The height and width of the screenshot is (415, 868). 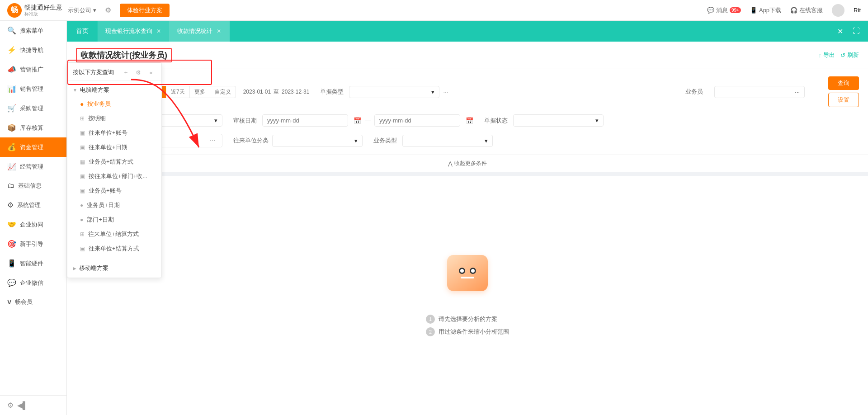 I want to click on sidebar-bottom: ⚙ ◀▌, so click(x=33, y=405).